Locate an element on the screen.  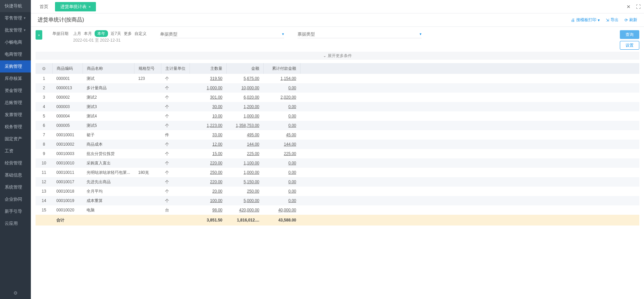
col-header: 规格型号 is located at coordinates (148, 68).